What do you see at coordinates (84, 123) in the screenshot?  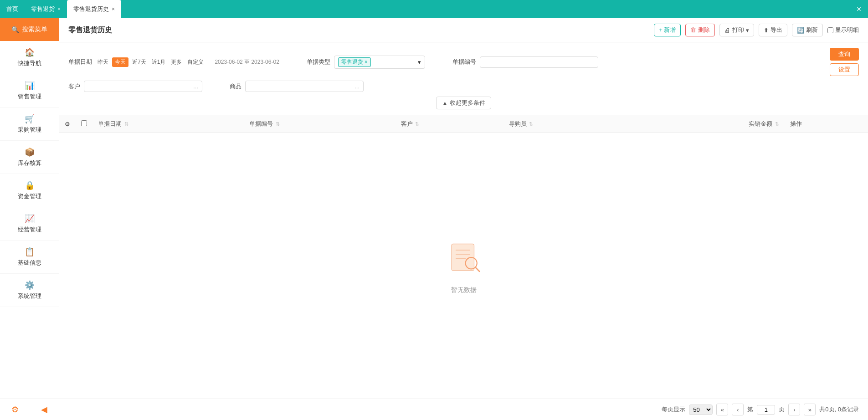 I see `select-all-checkbox` at bounding box center [84, 123].